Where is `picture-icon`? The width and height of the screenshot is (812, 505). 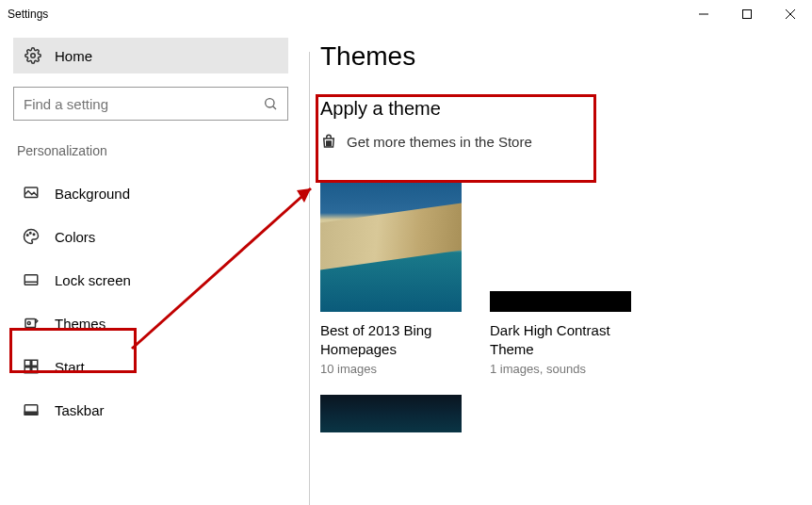
picture-icon is located at coordinates (31, 193).